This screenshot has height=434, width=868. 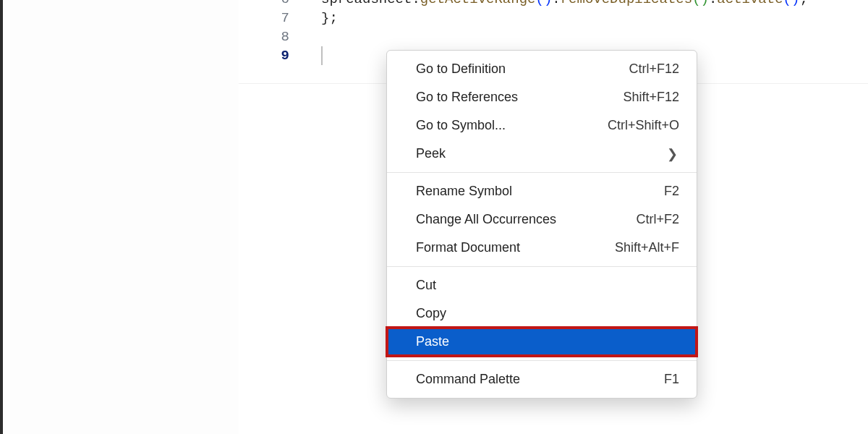 I want to click on window-edge, so click(x=1, y=217).